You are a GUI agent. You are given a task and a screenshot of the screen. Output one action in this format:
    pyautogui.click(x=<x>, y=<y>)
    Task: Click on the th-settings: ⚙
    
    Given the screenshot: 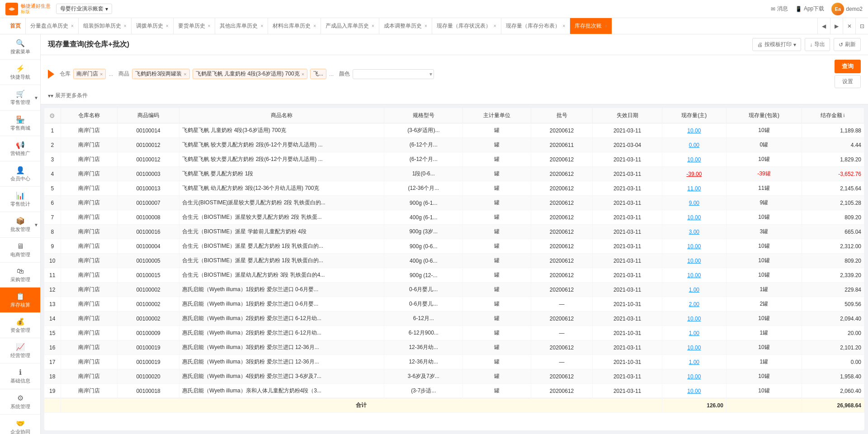 What is the action you would take?
    pyautogui.click(x=52, y=116)
    